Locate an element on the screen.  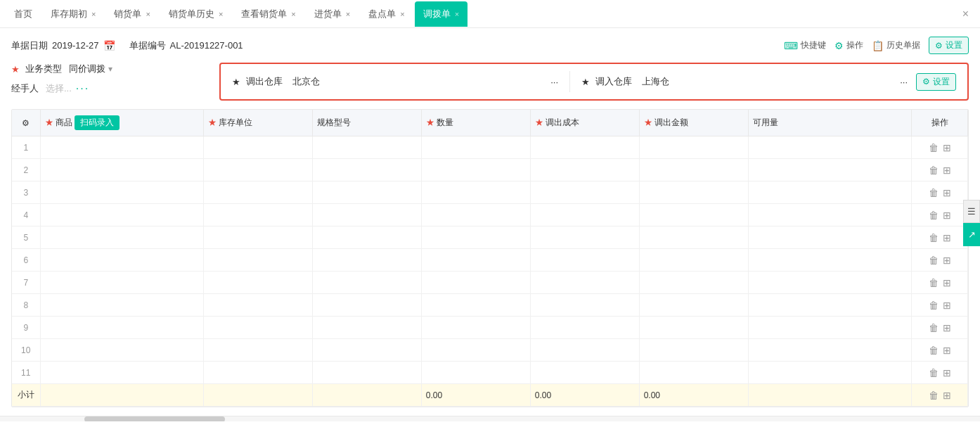
tab-purchase-order-close: × is located at coordinates (348, 14).